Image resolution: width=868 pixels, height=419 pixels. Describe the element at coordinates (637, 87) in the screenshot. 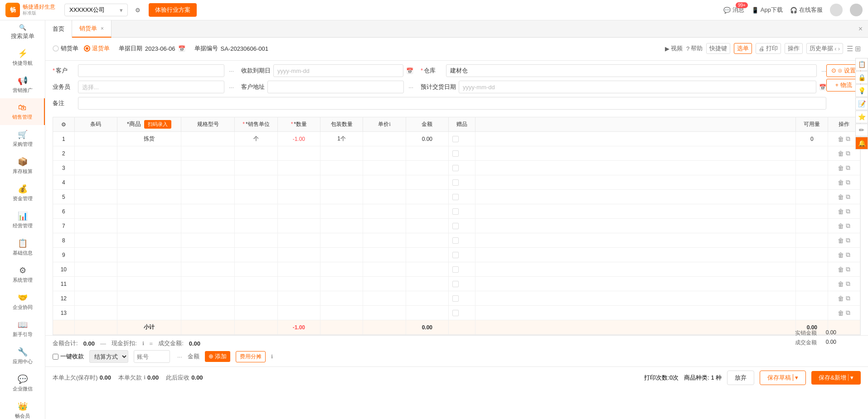

I see `expected-date-input` at that location.